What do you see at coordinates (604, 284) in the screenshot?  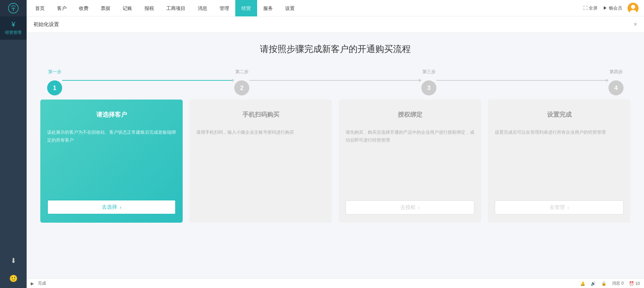 I see `lock-icon: 🔒` at bounding box center [604, 284].